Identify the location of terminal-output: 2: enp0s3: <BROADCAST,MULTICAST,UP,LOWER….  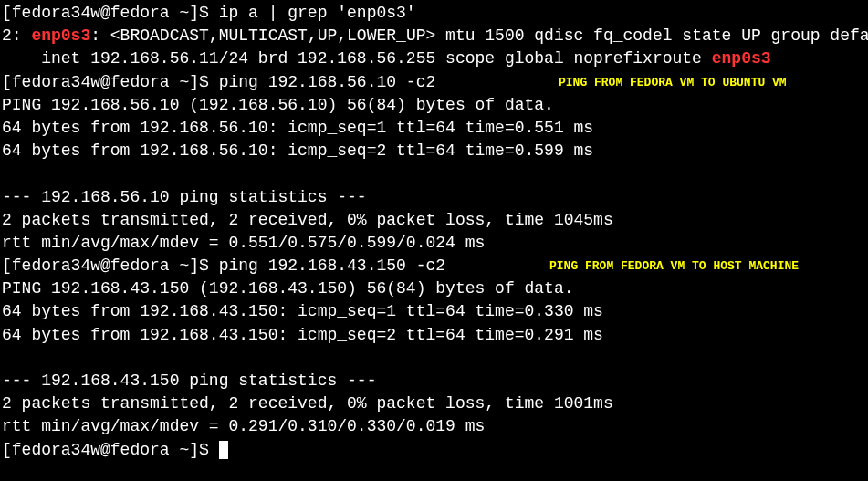
(434, 37).